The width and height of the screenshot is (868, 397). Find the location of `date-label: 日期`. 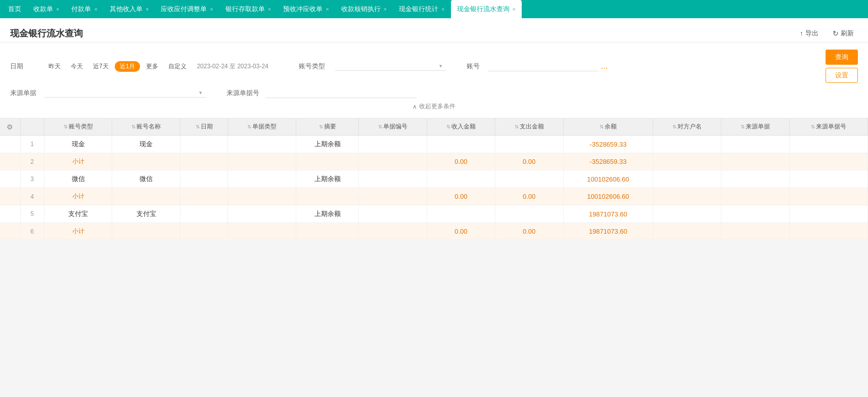

date-label: 日期 is located at coordinates (25, 66).